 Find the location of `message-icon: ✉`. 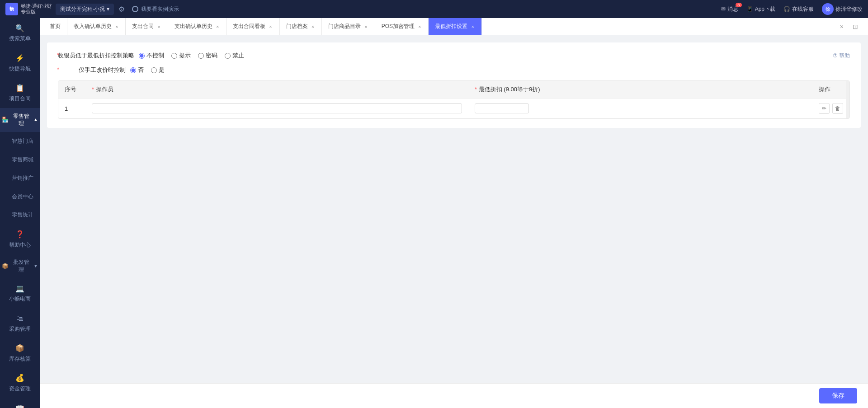

message-icon: ✉ is located at coordinates (723, 9).